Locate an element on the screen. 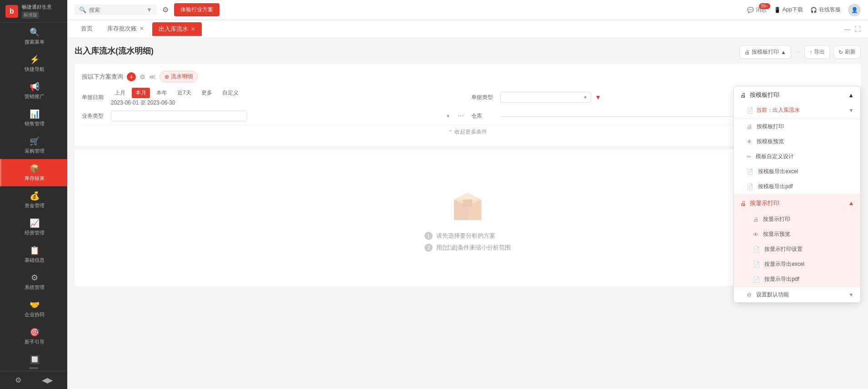  dropdown-default-section: ⚙ 设置默认功能 ▼ is located at coordinates (797, 294).